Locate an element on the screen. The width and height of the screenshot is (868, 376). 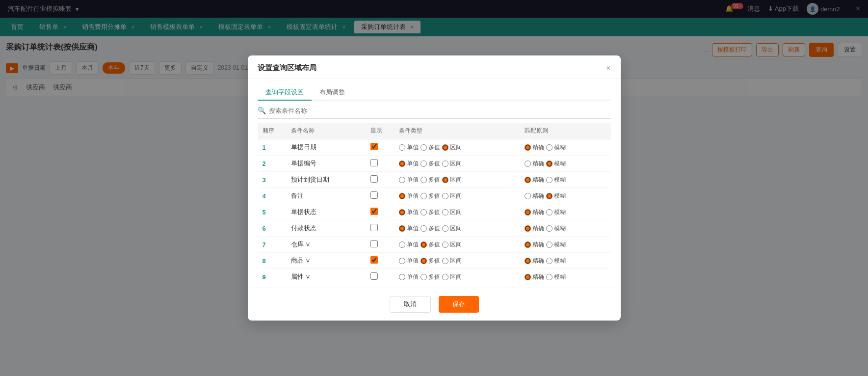
match-label-match_fuzzy-8: 模糊 is located at coordinates (556, 277).